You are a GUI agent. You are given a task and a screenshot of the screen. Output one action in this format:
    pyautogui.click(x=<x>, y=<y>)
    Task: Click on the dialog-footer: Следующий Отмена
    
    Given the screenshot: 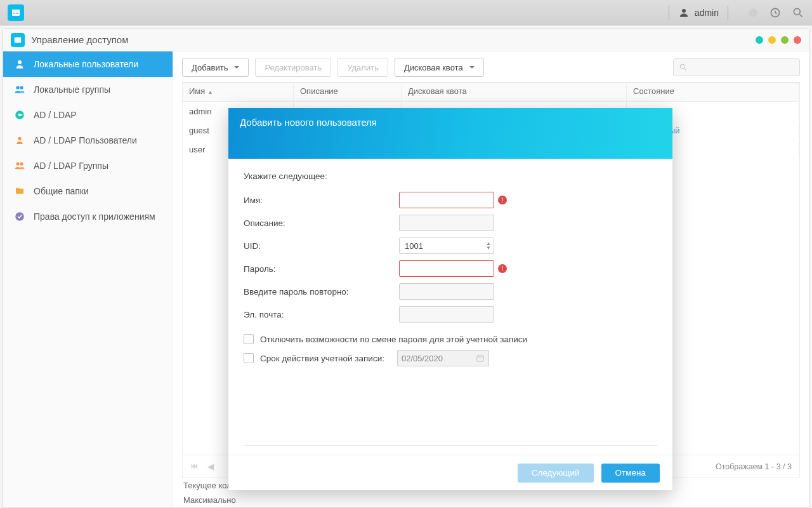 What is the action you would take?
    pyautogui.click(x=450, y=472)
    